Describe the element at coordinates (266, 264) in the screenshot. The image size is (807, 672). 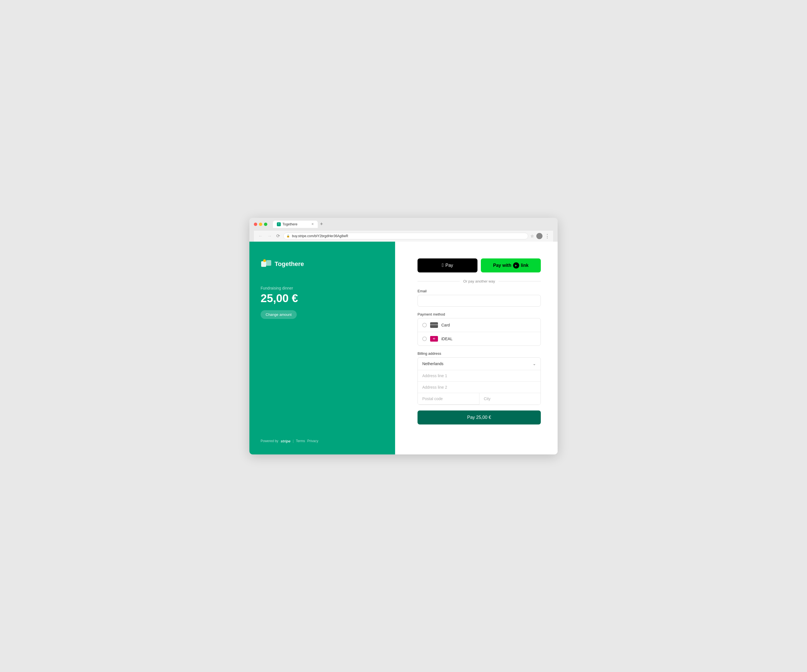
I see `brand-icon` at that location.